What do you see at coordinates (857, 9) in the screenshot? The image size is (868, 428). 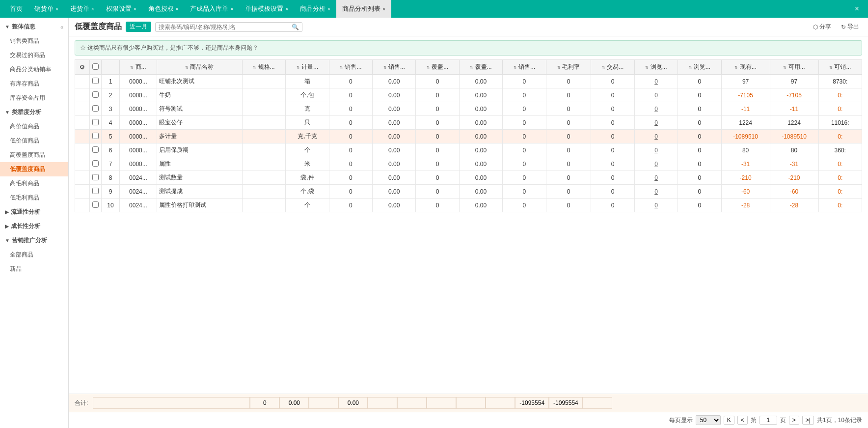 I see `close-all-button: ×` at bounding box center [857, 9].